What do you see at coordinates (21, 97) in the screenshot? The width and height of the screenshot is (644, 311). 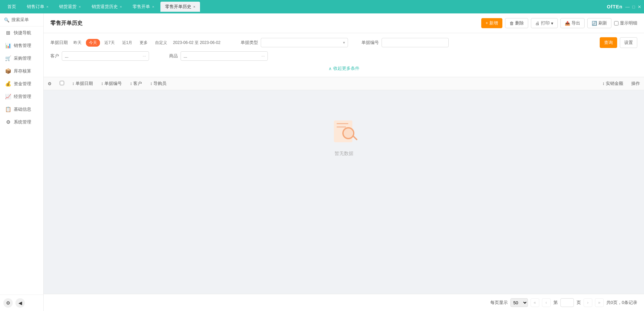 I see `sidebar-item-operation: 📈经营管理` at bounding box center [21, 97].